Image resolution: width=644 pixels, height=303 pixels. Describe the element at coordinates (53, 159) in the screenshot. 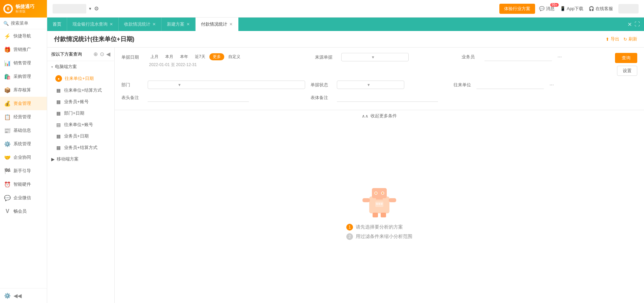

I see `expand-icon-mobile: ▶` at that location.